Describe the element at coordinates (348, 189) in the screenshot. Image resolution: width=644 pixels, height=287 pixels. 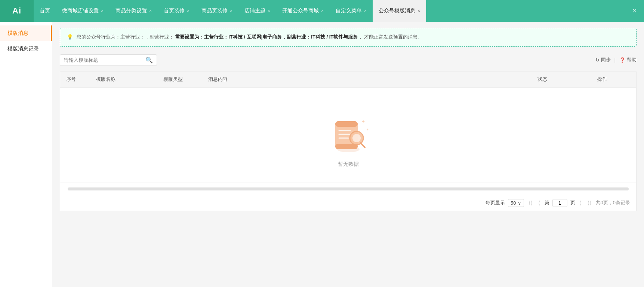
I see `horizontal-scrollbar` at that location.